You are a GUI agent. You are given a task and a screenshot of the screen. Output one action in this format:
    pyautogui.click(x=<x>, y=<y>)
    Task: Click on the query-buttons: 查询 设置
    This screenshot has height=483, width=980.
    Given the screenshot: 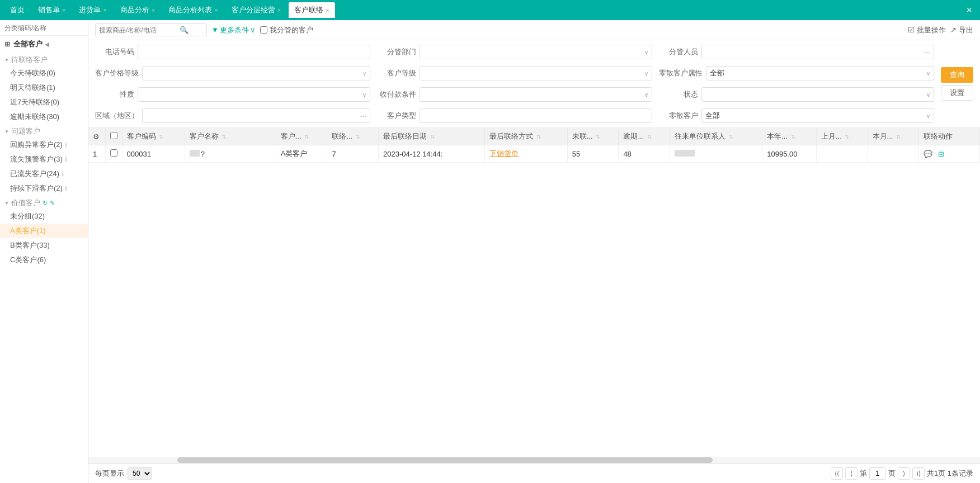 What is the action you would take?
    pyautogui.click(x=957, y=84)
    